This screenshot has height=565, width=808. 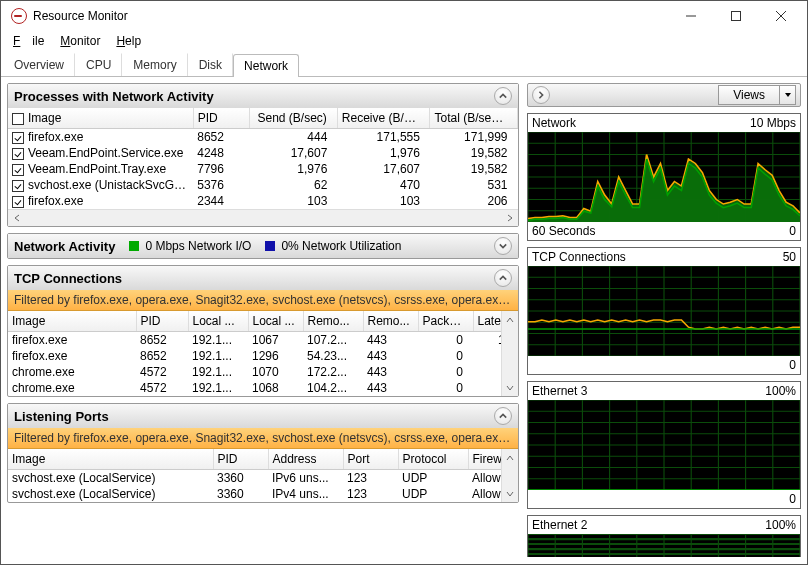 What do you see at coordinates (263, 158) in the screenshot?
I see `processes-table: Image PID Send (B/sec) Receive (B/s... T…` at bounding box center [263, 158].